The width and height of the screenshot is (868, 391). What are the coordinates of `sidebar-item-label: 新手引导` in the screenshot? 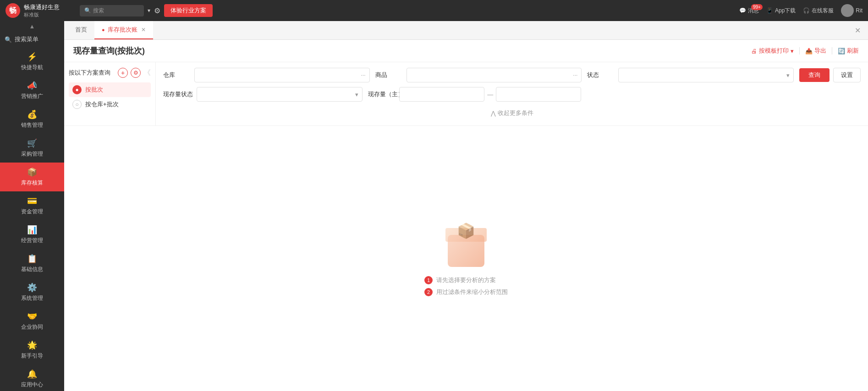 It's located at (32, 356).